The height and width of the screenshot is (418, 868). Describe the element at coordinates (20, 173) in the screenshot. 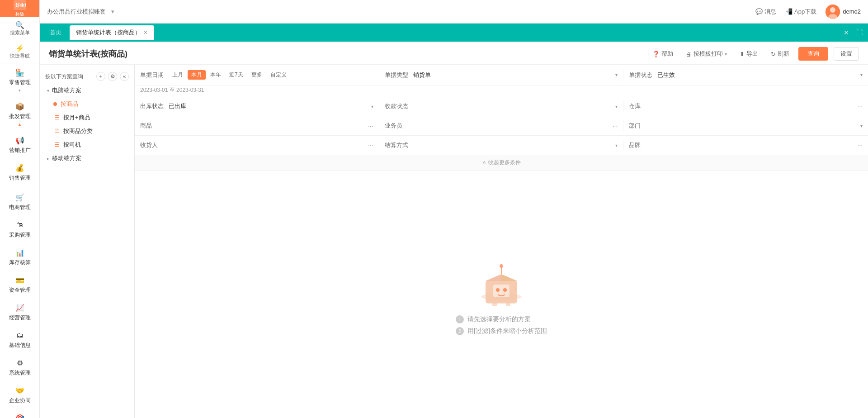

I see `sidebar-item-sales: 💰 销售管理` at that location.